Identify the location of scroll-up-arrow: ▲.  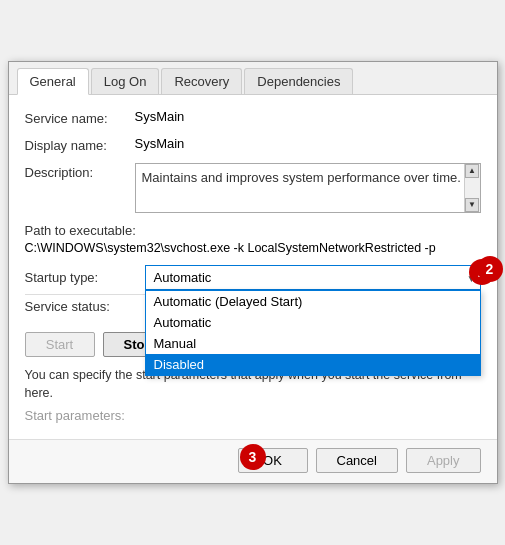
(472, 171).